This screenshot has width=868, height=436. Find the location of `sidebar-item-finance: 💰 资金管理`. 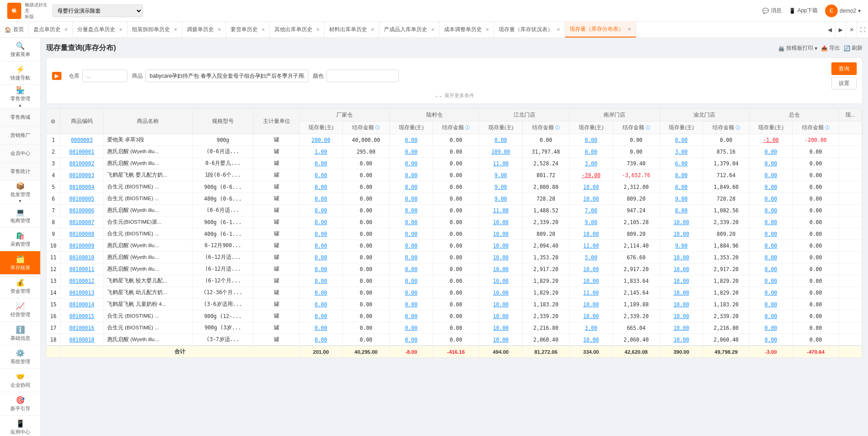

sidebar-item-finance: 💰 资金管理 is located at coordinates (20, 286).